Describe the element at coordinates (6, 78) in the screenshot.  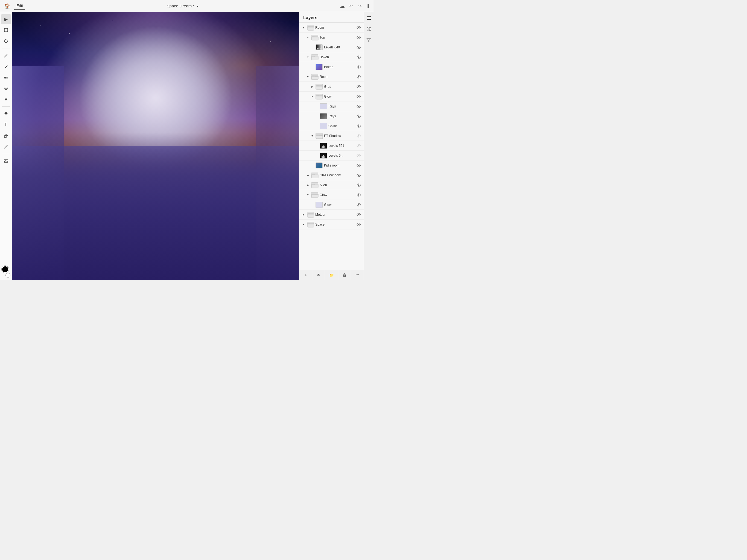
I see `eraser-tool` at that location.